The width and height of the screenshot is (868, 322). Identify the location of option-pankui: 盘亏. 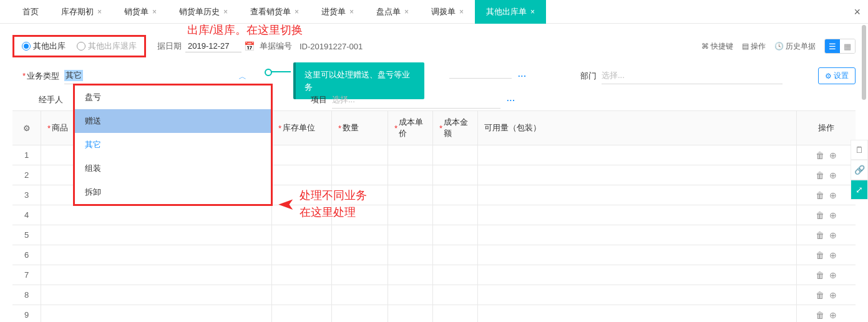
(173, 97).